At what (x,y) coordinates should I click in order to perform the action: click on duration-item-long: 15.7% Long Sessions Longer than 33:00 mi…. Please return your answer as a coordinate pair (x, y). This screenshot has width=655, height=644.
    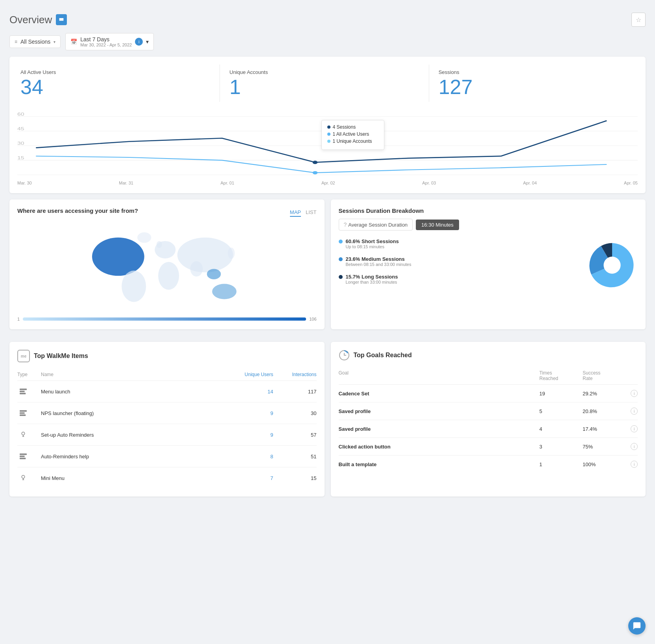
    Looking at the image, I should click on (459, 279).